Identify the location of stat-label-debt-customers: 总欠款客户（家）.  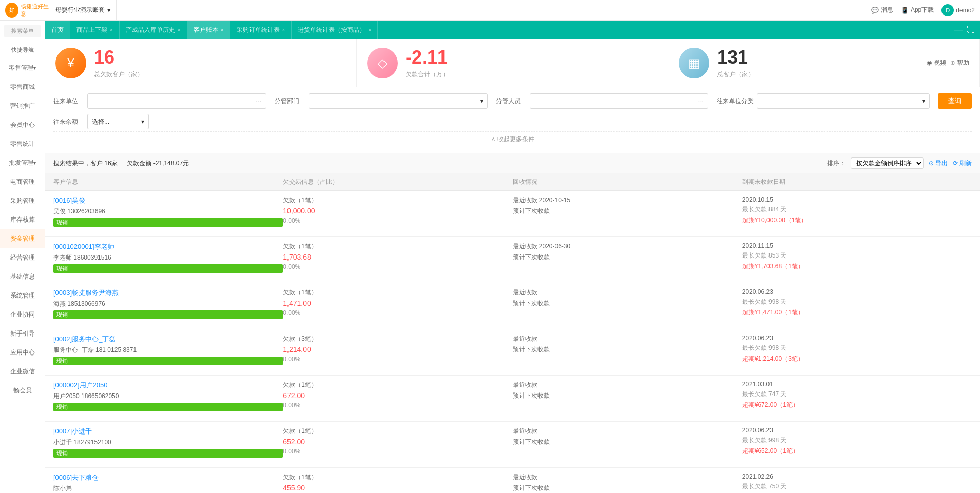
(119, 75).